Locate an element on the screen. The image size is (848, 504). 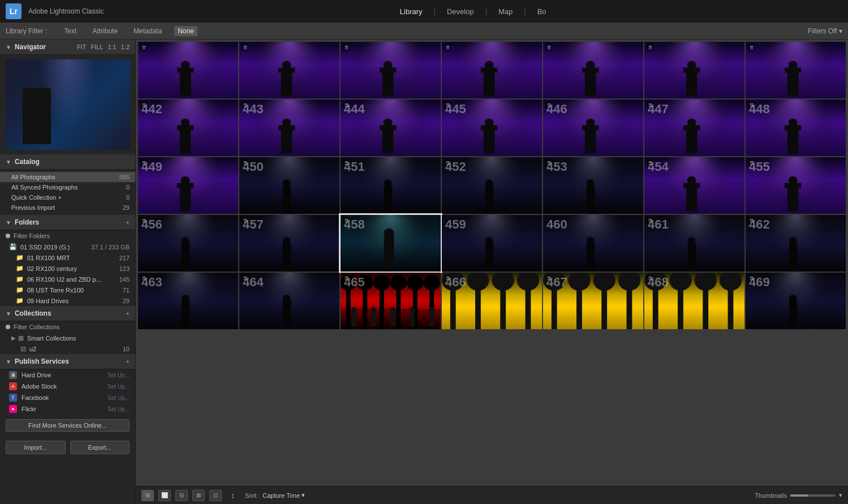
publish-hd: 🖥 Hard Drive Set Up... is located at coordinates (68, 375).